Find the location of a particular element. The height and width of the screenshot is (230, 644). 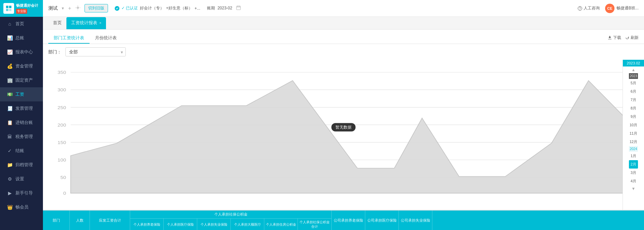

sidebar-icon-税务管理: 🏛 is located at coordinates (10, 137).